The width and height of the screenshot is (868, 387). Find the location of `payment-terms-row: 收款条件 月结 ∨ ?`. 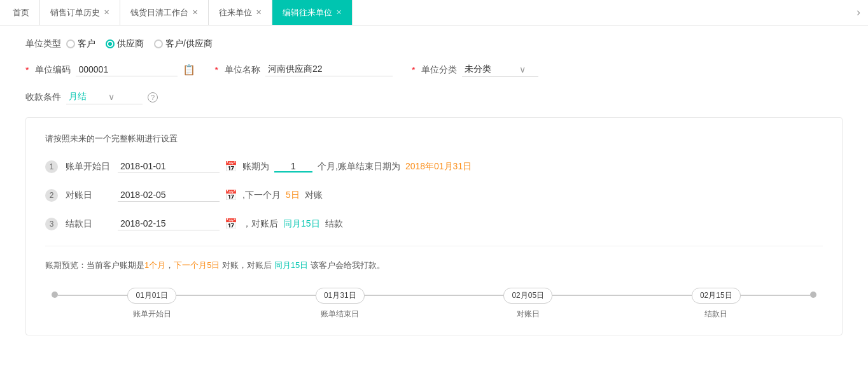

payment-terms-row: 收款条件 月结 ∨ ? is located at coordinates (434, 97).